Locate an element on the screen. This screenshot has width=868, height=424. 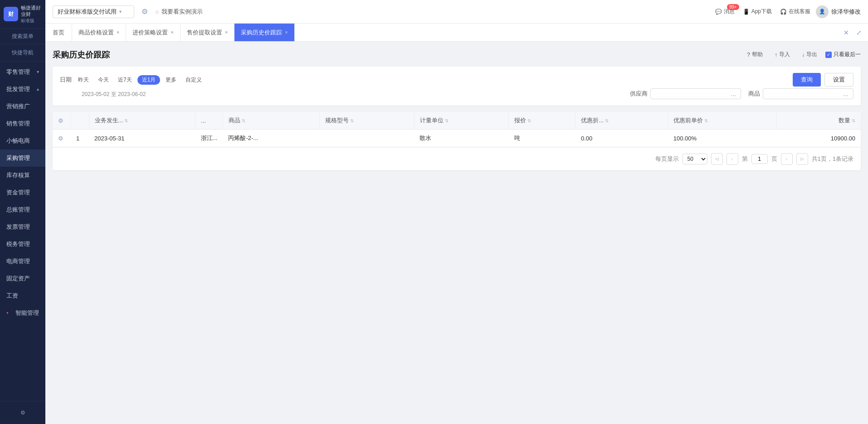
row-setting-icon: ⚙ is located at coordinates (61, 139).